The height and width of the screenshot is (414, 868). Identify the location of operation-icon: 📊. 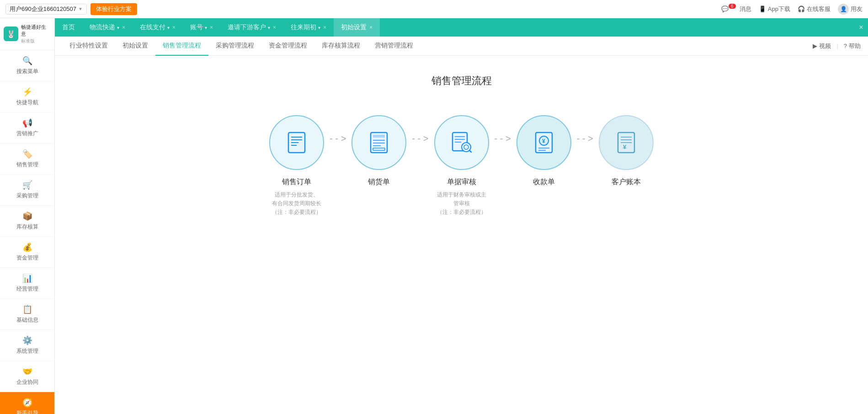
(27, 278).